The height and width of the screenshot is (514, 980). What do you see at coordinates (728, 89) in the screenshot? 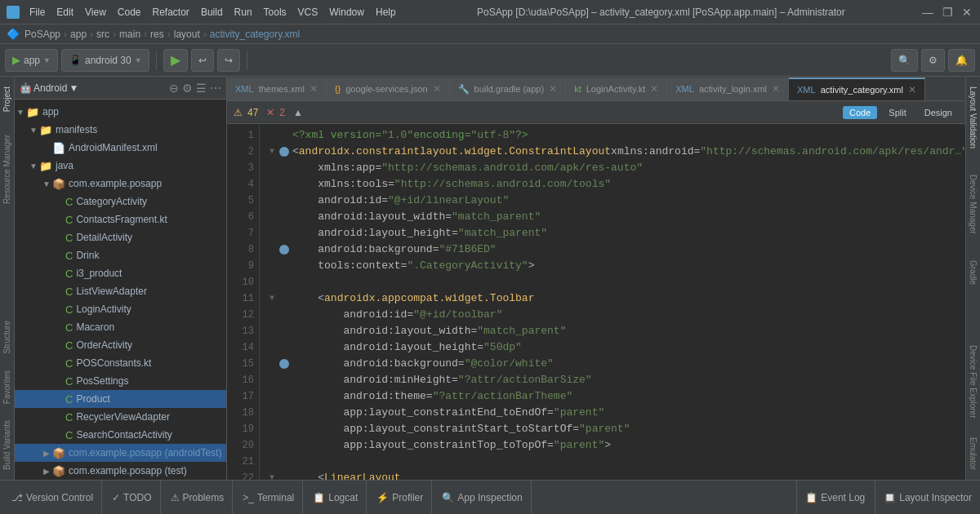
I see `tab-activity-login: XML activity_login.xml ✕` at bounding box center [728, 89].